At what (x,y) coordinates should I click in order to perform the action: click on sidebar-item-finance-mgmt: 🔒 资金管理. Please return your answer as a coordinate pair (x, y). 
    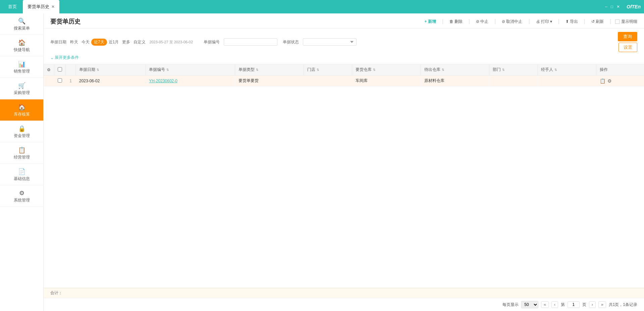
    Looking at the image, I should click on (21, 132).